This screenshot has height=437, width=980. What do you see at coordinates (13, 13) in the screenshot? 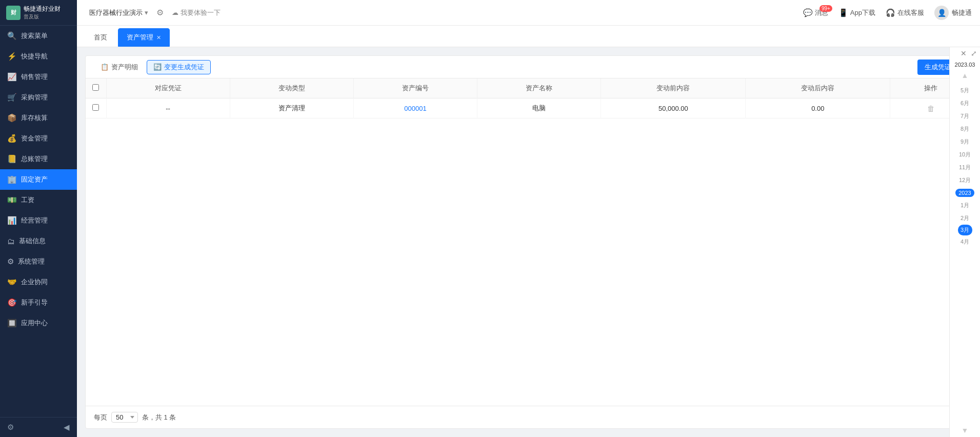
I see `logo-icon: 财` at bounding box center [13, 13].